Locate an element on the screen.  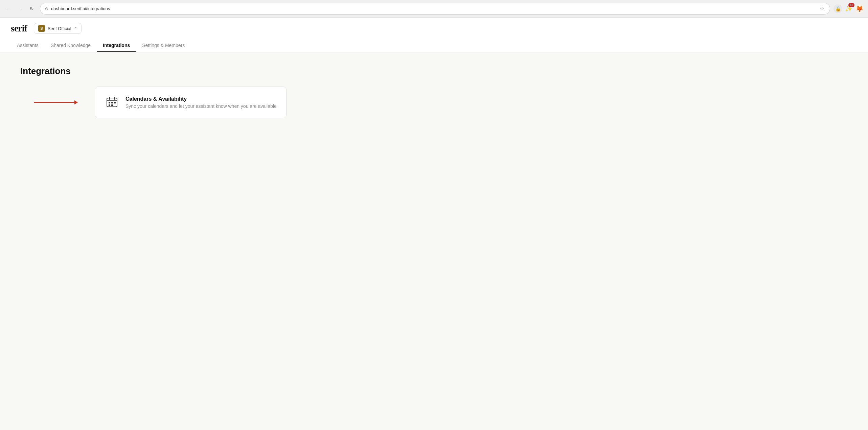
arrow-head is located at coordinates (76, 102).